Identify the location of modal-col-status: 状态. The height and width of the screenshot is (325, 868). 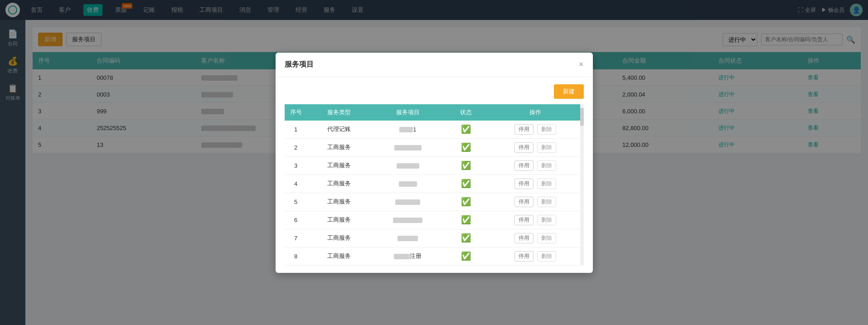
(466, 112).